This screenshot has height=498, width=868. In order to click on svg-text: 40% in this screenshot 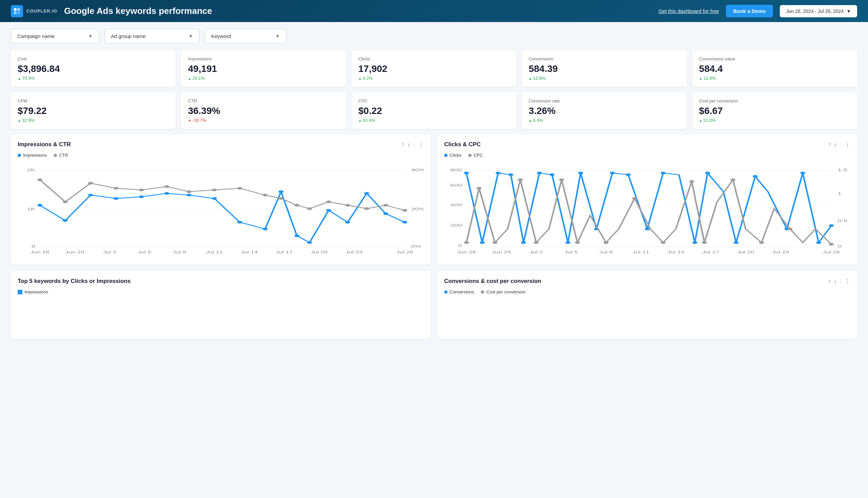, I will do `click(418, 170)`.